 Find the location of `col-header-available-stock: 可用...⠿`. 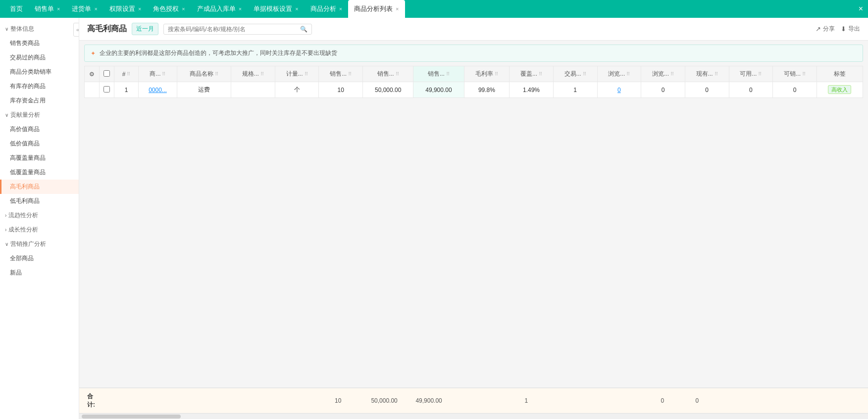

col-header-available-stock: 可用...⠿ is located at coordinates (751, 74).